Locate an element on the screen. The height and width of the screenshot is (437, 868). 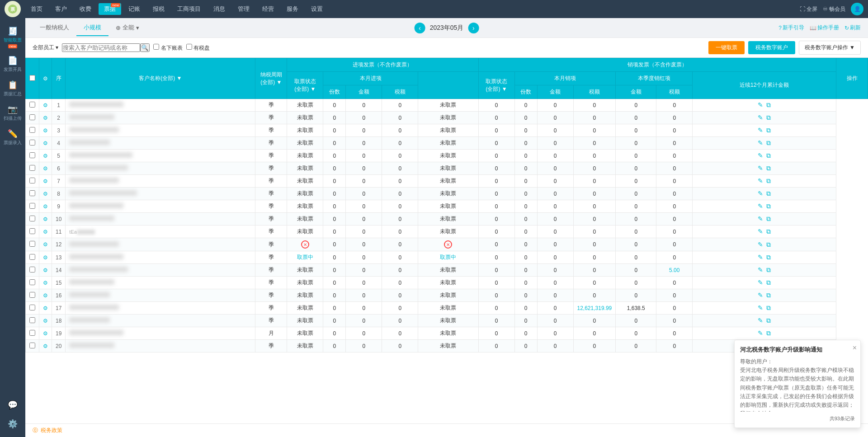
th-client-name: 客户名称(全部) ▼ is located at coordinates (160, 79).